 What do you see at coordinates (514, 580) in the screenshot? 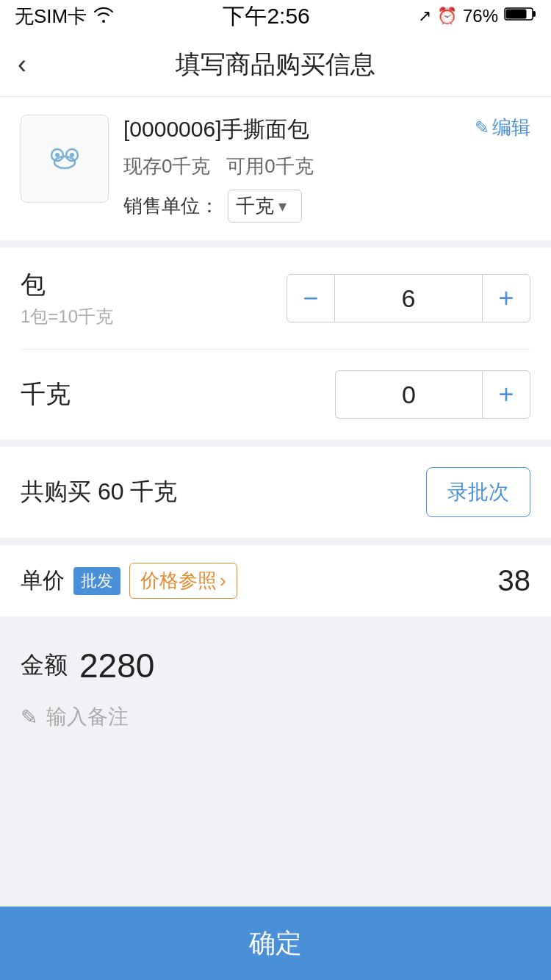
I see `price-value: 38` at bounding box center [514, 580].